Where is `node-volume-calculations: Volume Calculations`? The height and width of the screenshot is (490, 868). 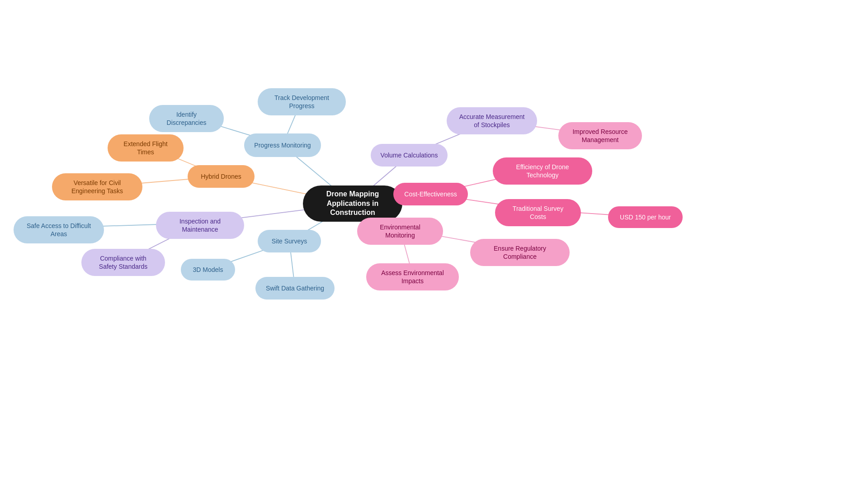 node-volume-calculations: Volume Calculations is located at coordinates (409, 155).